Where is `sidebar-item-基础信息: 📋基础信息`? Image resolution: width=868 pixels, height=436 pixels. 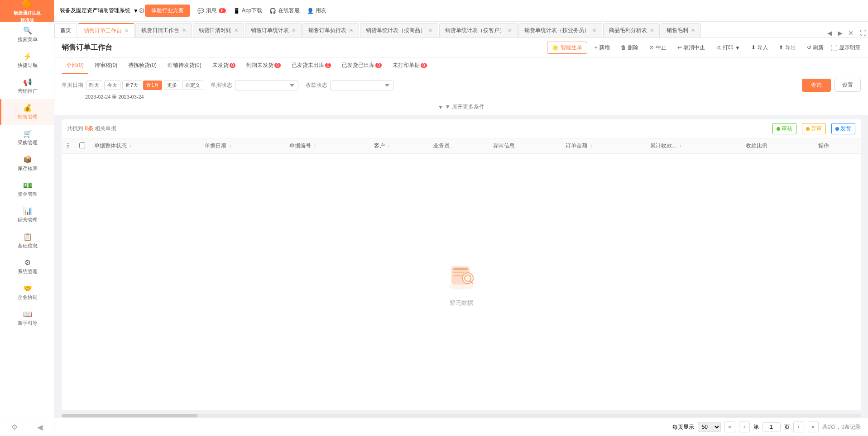
sidebar-item-基础信息: 📋基础信息 is located at coordinates (27, 241).